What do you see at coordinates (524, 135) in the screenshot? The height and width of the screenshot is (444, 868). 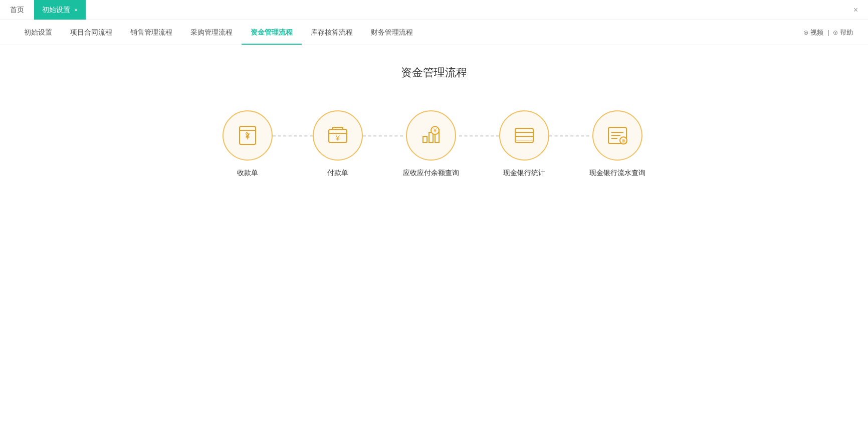 I see `xianjin-icon` at bounding box center [524, 135].